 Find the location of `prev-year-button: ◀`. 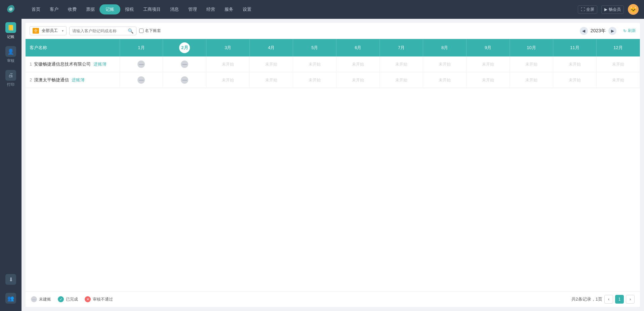

prev-year-button: ◀ is located at coordinates (584, 31).